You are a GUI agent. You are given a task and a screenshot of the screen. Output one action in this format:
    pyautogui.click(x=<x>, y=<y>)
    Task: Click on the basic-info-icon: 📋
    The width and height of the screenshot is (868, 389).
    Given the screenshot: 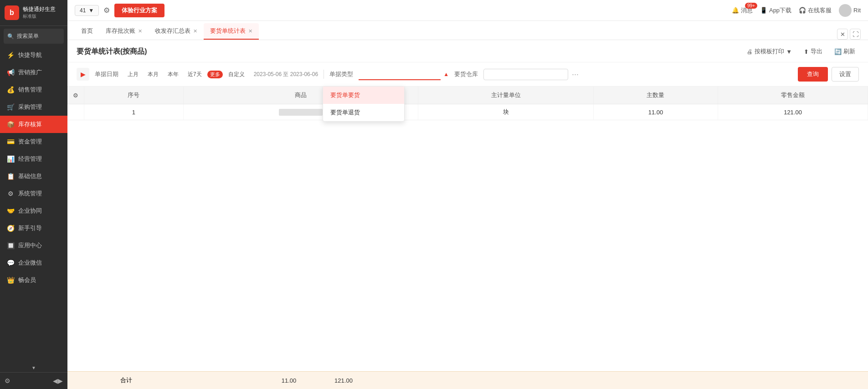 What is the action you would take?
    pyautogui.click(x=10, y=176)
    